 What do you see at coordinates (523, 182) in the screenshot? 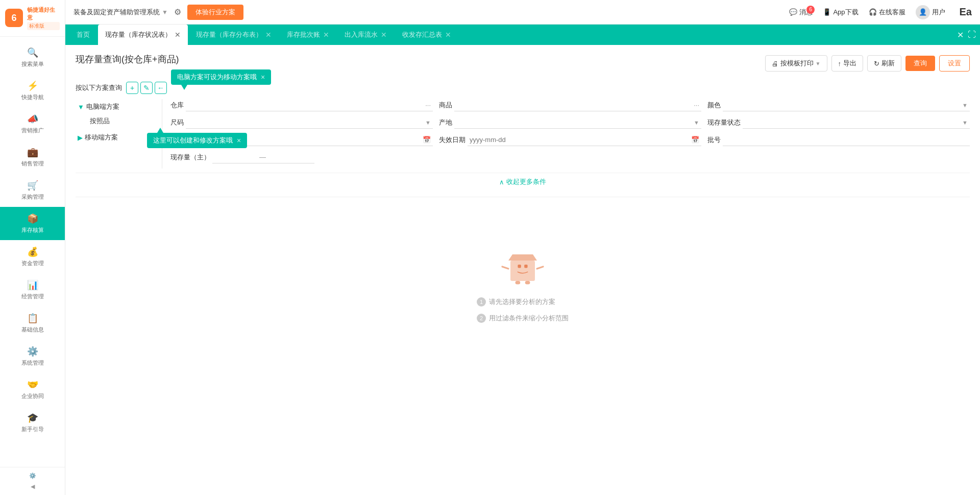
I see `collapse-bar: ∧ 收起更多条件` at bounding box center [523, 182].